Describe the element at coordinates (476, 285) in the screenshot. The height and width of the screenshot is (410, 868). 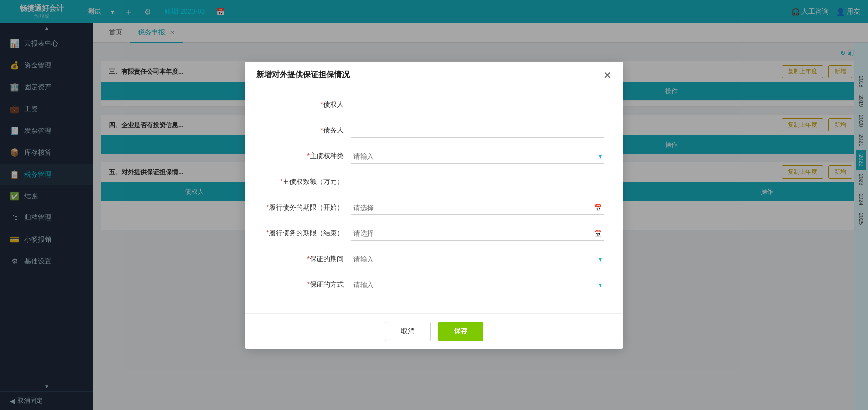
I see `guarantee-method-input` at that location.